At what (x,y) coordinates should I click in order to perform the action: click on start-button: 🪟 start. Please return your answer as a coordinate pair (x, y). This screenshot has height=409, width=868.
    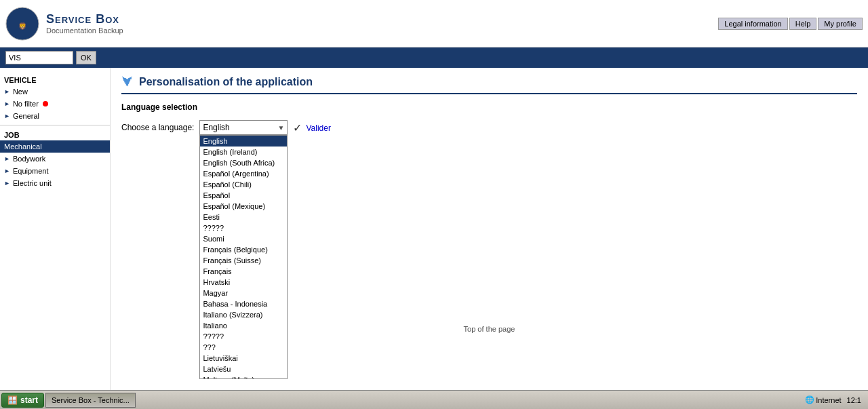
    Looking at the image, I should click on (23, 400).